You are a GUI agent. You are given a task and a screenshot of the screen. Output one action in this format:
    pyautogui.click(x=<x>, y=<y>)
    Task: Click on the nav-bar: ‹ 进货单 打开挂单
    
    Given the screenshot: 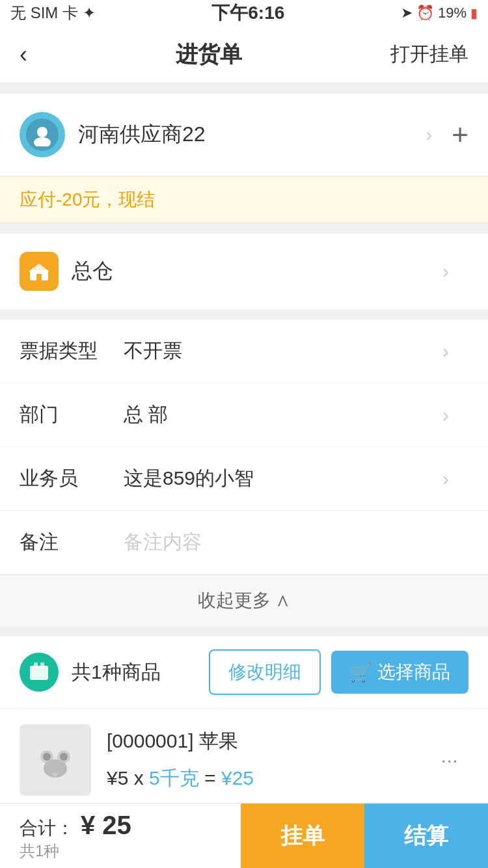 What is the action you would take?
    pyautogui.click(x=244, y=55)
    